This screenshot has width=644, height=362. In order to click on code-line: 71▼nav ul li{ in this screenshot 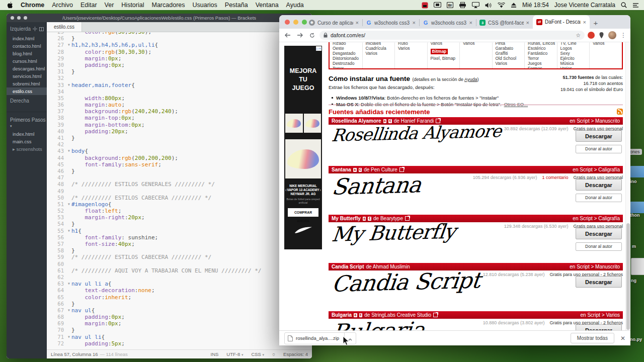, I will do `click(179, 337)`.